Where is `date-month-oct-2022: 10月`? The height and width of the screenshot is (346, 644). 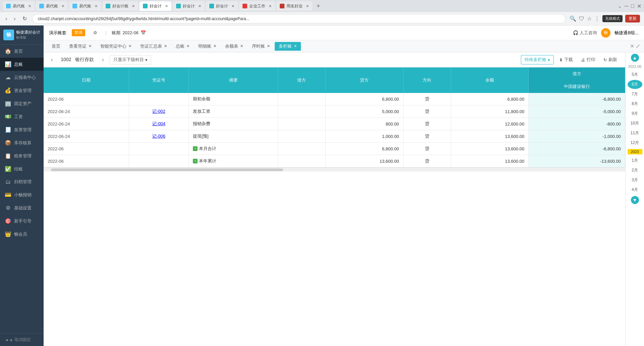 date-month-oct-2022: 10月 is located at coordinates (635, 123).